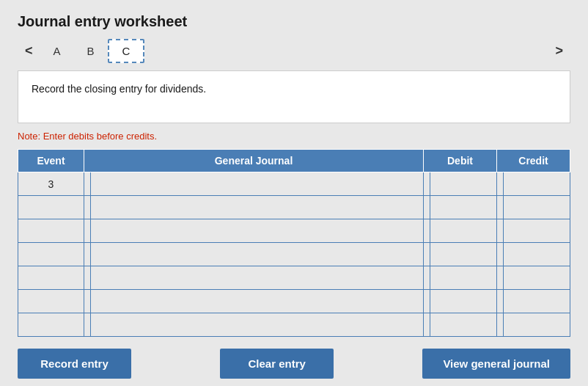  Describe the element at coordinates (496, 364) in the screenshot. I see `view-general-journal-button: View general journal` at that location.